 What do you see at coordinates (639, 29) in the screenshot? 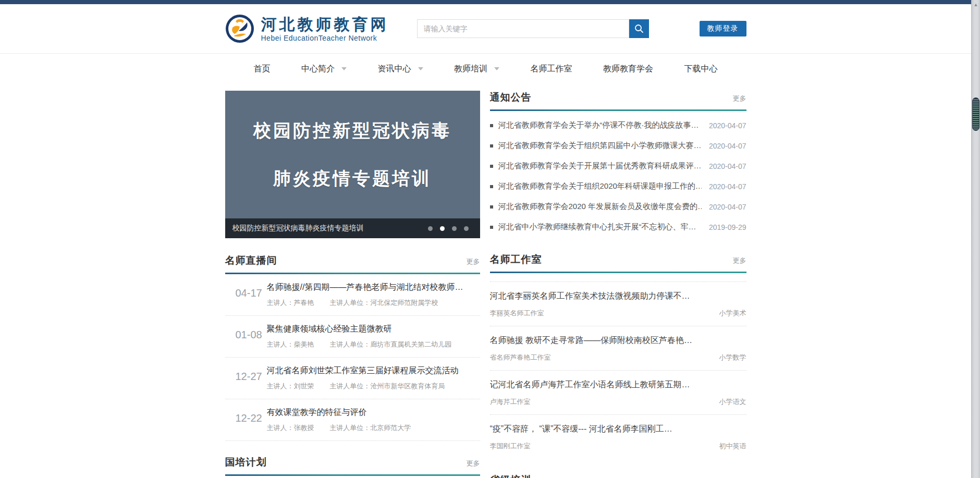
I see `search-icon` at bounding box center [639, 29].